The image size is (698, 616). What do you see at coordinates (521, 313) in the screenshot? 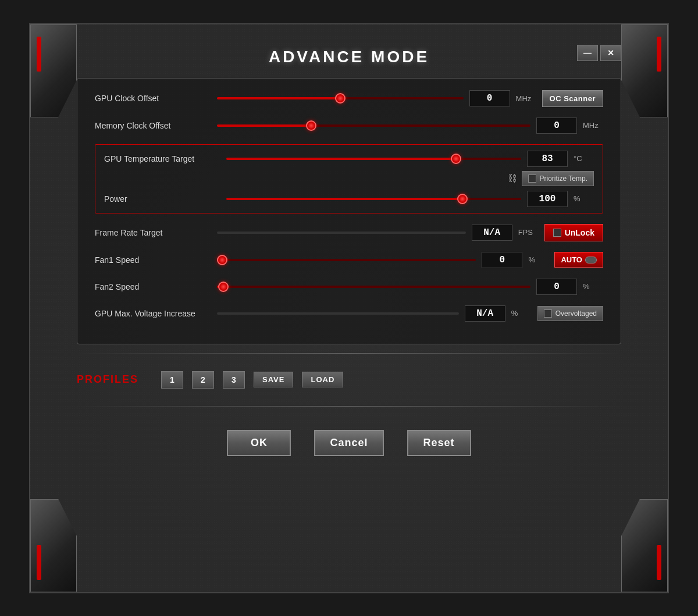
I see `gpu-voltage-unit: %` at bounding box center [521, 313].